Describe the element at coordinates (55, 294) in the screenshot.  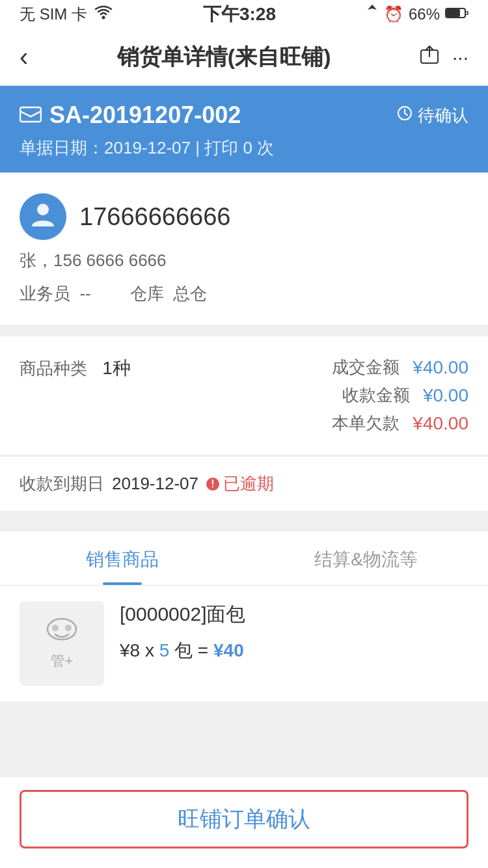
I see `salesperson-label: 业务员 --` at that location.